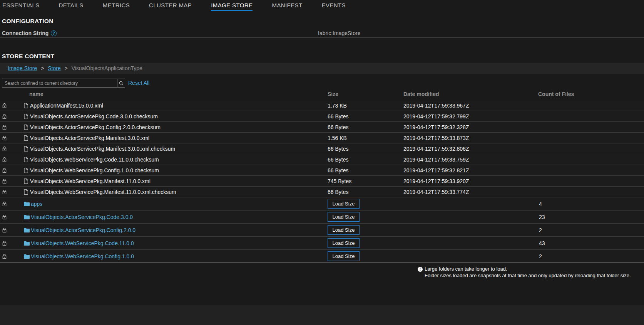 This screenshot has width=644, height=325. What do you see at coordinates (21, 5) in the screenshot?
I see `tab-essentials: ESSENTIALS` at bounding box center [21, 5].